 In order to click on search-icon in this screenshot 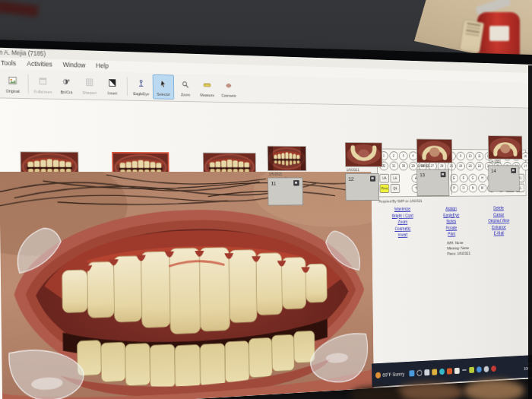, I will do `click(420, 372)`.